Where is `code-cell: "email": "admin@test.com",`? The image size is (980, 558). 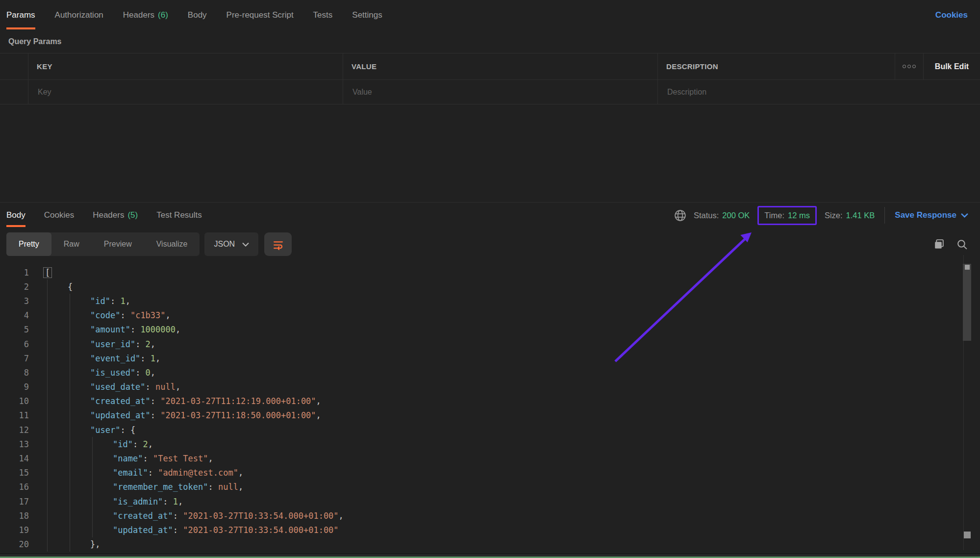
code-cell: "email": "admin@test.com", is located at coordinates (501, 473).